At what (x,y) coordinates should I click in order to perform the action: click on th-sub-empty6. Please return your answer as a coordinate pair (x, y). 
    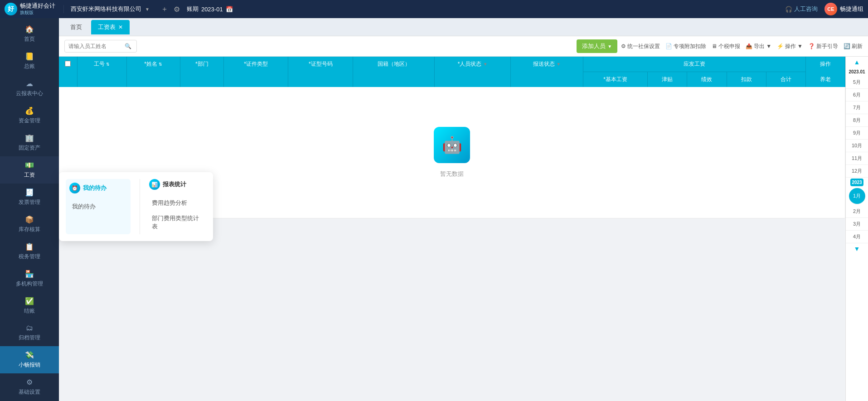
    Looking at the image, I should click on (321, 80).